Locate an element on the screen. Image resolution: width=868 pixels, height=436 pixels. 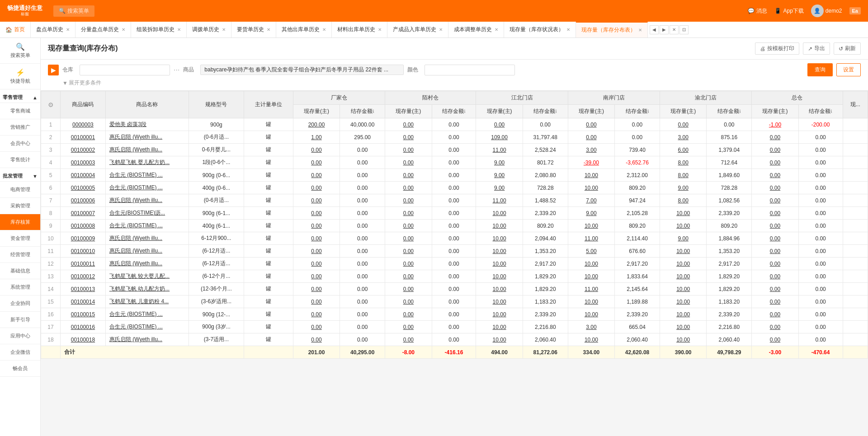
jiangbei-qty: 11.00 is located at coordinates (499, 201).